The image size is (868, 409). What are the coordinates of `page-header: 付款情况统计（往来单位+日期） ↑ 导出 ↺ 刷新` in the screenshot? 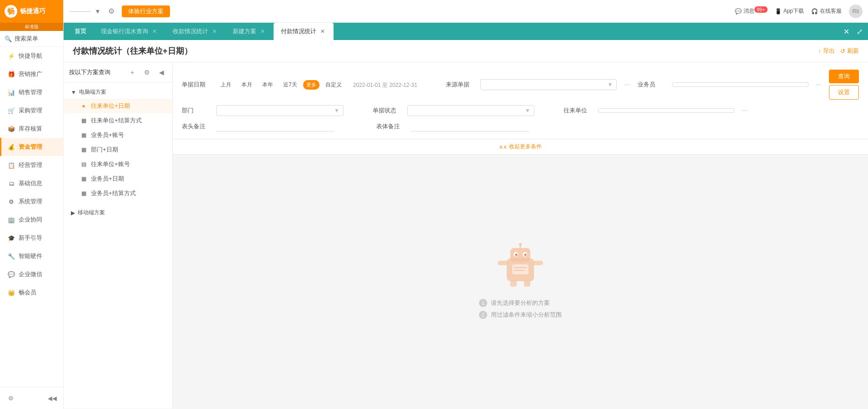 It's located at (466, 51).